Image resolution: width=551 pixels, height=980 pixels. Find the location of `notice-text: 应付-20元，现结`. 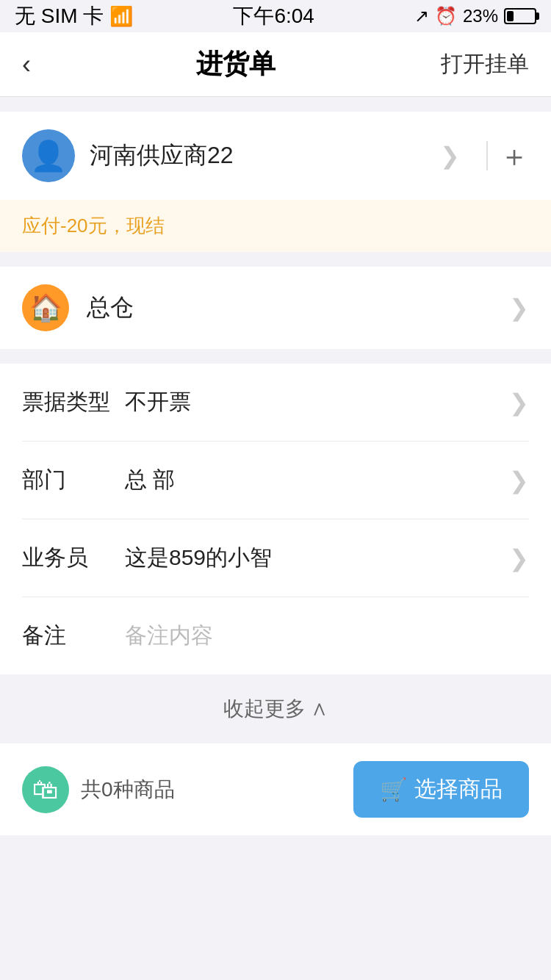

notice-text: 应付-20元，现结 is located at coordinates (93, 226).